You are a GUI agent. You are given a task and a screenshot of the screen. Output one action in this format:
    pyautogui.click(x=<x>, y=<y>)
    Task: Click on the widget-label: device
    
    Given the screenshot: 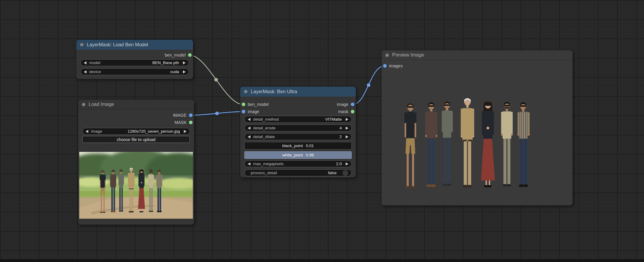 What is the action you would take?
    pyautogui.click(x=95, y=72)
    